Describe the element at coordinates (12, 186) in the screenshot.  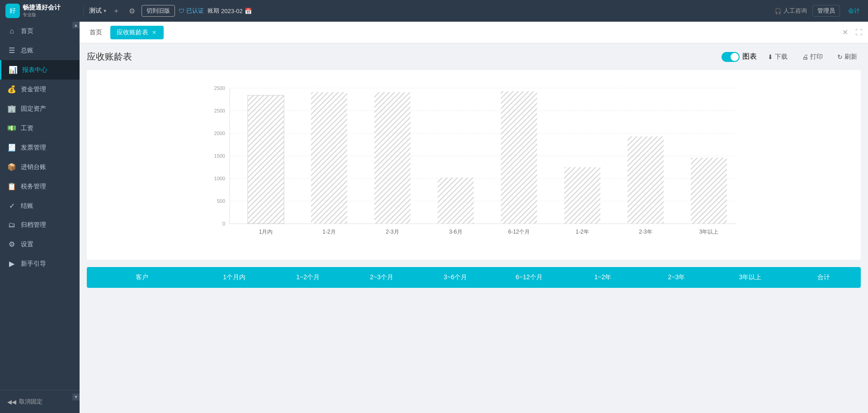
I see `tax-icon: 📋` at that location.